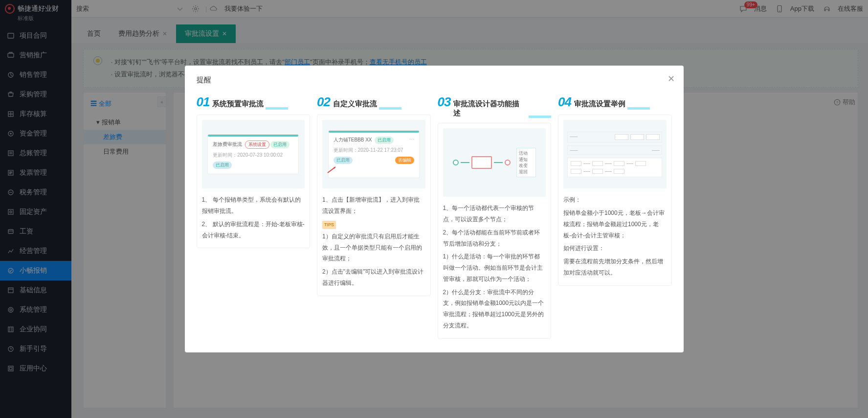 The image size is (868, 418). I want to click on guide-text: 2、每个活动都能在当前环节前或者环节后增加活动和分支；, so click(495, 238).